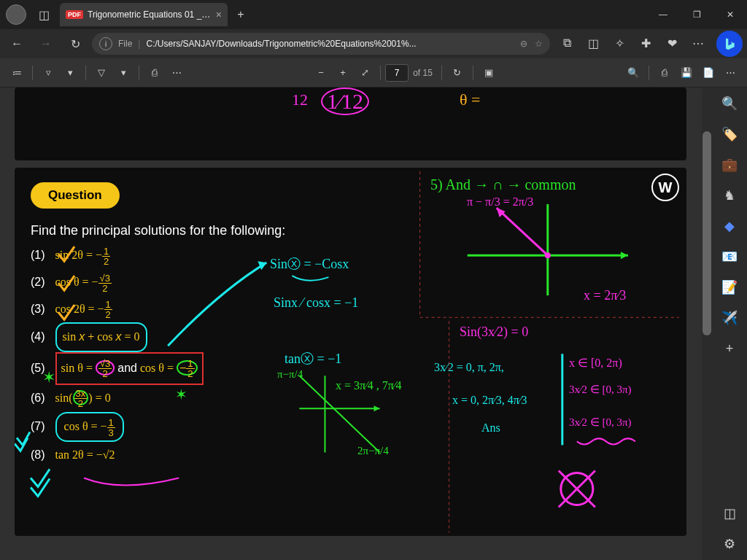  Describe the element at coordinates (117, 355) in the screenshot. I see `question-list: (1)sin 2θ = −12 (2)cos θ = −√32 (3)cos 2…` at that location.